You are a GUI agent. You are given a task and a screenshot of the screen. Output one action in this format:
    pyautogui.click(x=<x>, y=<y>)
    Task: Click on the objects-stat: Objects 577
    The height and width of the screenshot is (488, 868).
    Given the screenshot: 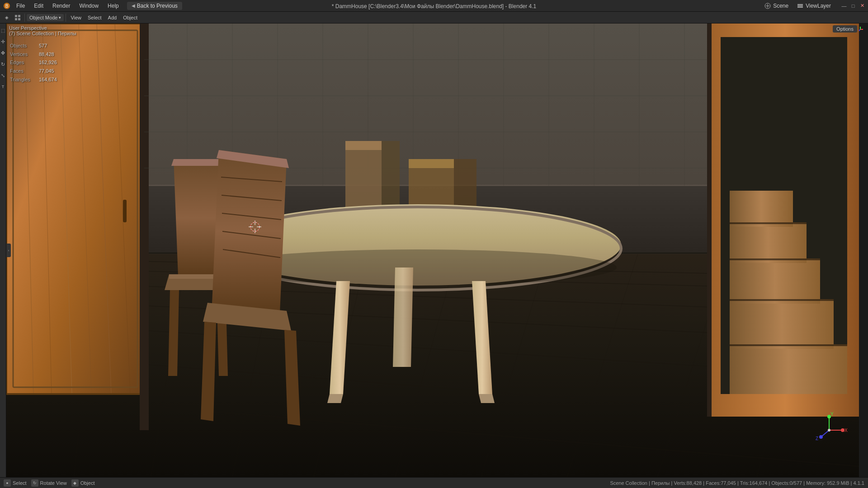 What is the action you would take?
    pyautogui.click(x=33, y=46)
    